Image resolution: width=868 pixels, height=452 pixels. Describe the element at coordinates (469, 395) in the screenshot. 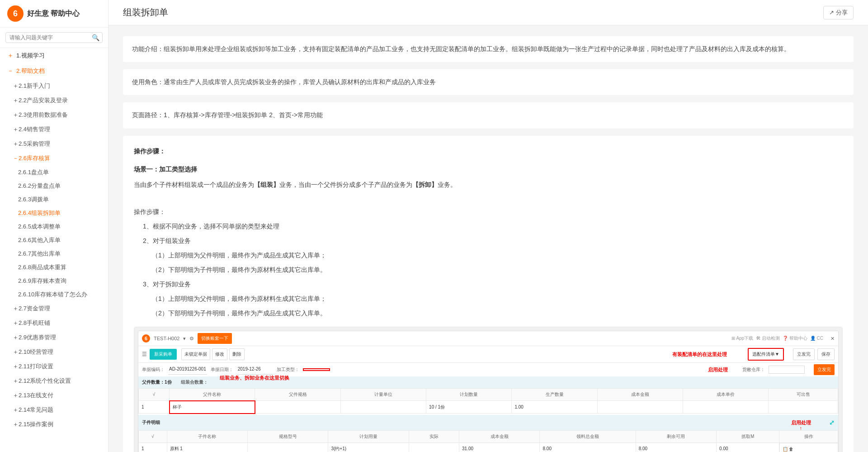

I see `th-planned-qty: 计划数量` at that location.